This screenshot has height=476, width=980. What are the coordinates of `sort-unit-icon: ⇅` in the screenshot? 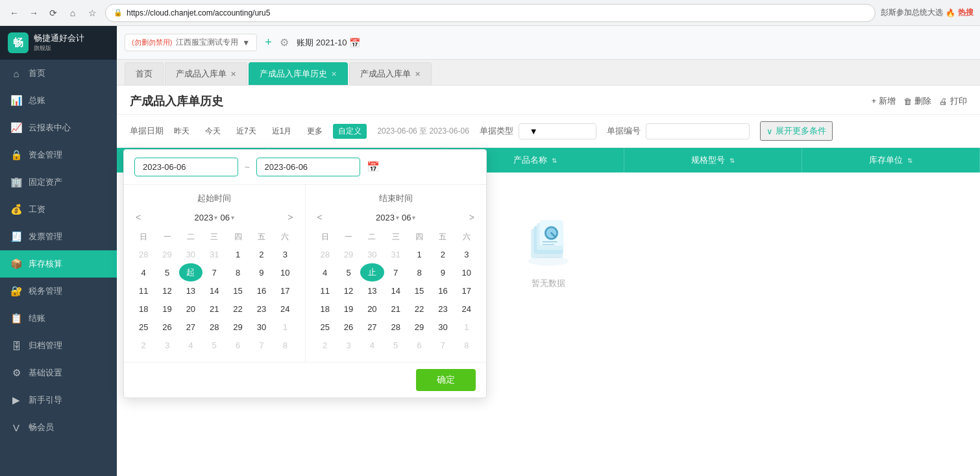 It's located at (910, 161).